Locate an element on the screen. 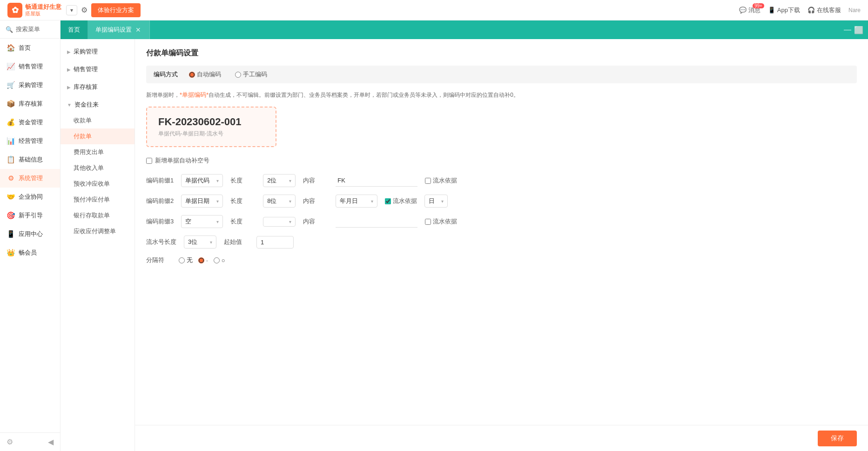  sub-menu-sales-header: ▶ 销售管理 is located at coordinates (98, 69).